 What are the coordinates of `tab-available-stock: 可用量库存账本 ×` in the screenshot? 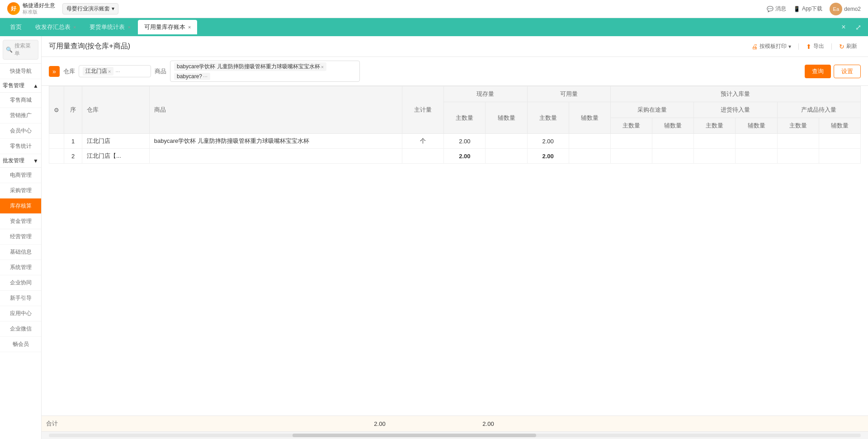 It's located at (167, 27).